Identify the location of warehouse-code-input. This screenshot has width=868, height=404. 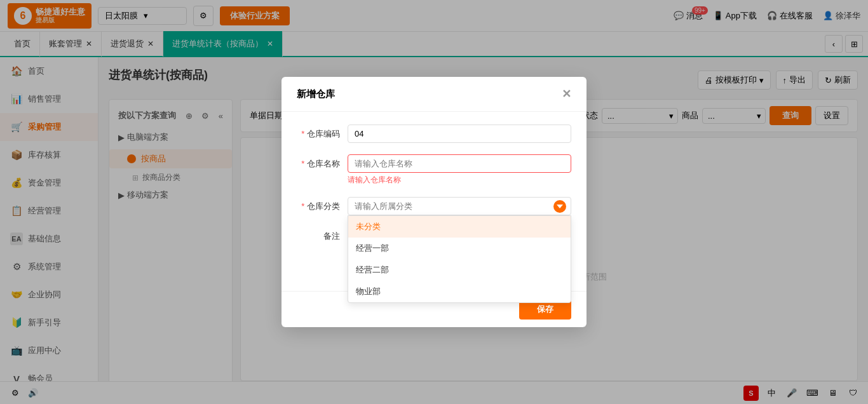
(459, 133).